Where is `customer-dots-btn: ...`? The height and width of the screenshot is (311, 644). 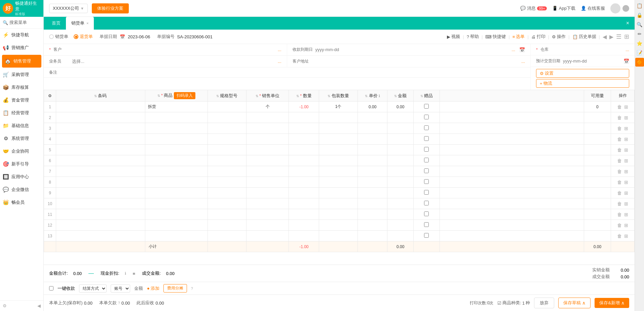 customer-dots-btn: ... is located at coordinates (280, 50).